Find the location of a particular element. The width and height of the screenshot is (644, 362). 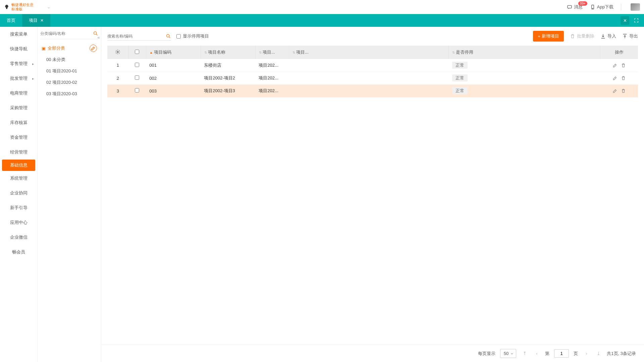

header-col1: ⇅项目... is located at coordinates (272, 52).